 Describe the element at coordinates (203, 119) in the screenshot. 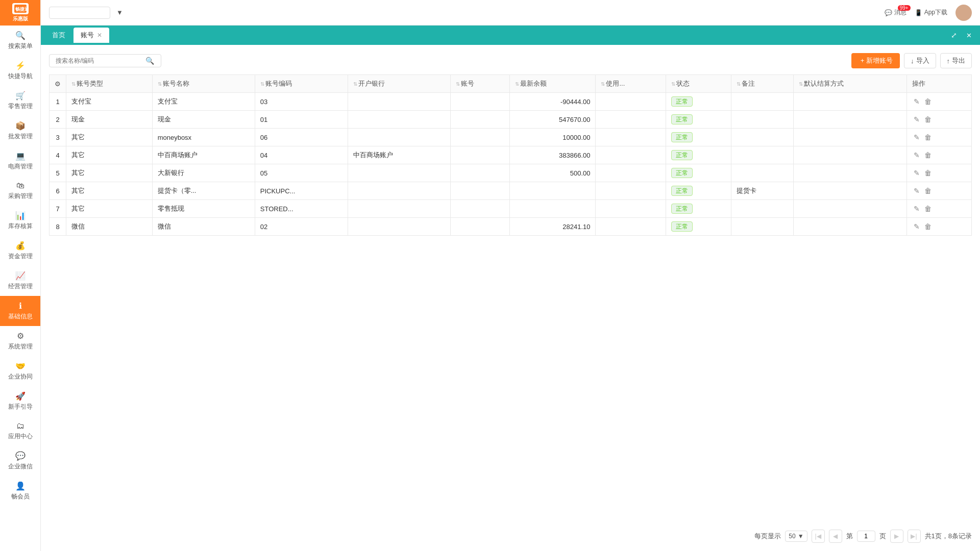

I see `cell-name: 现金` at that location.